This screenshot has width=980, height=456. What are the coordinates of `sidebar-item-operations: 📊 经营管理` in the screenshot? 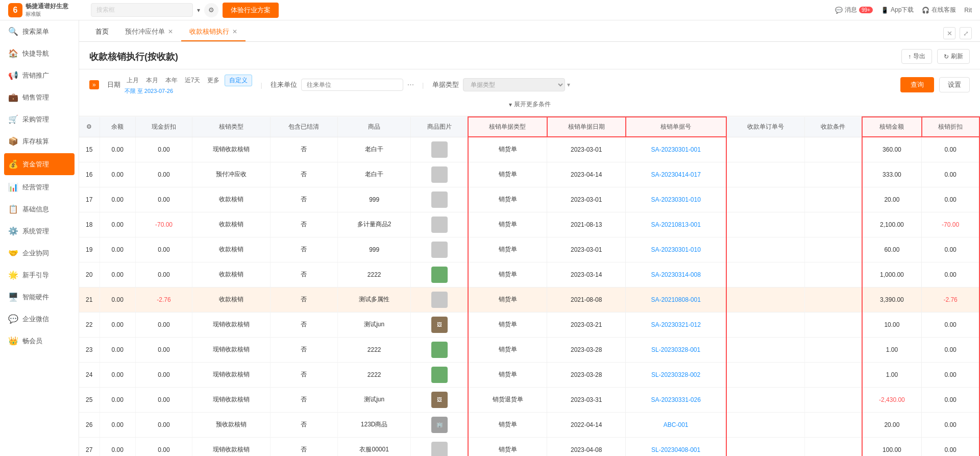 It's located at (39, 187).